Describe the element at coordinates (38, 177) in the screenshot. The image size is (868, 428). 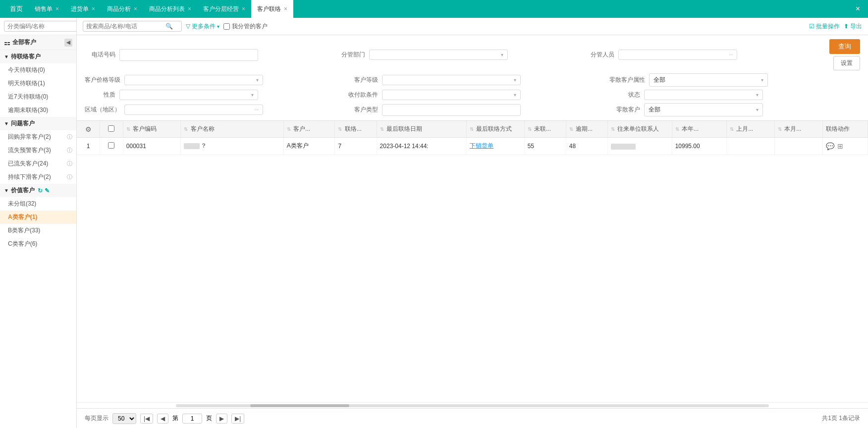
I see `sidebar-item-declining: 持续下滑客户(2) ⓘ` at that location.